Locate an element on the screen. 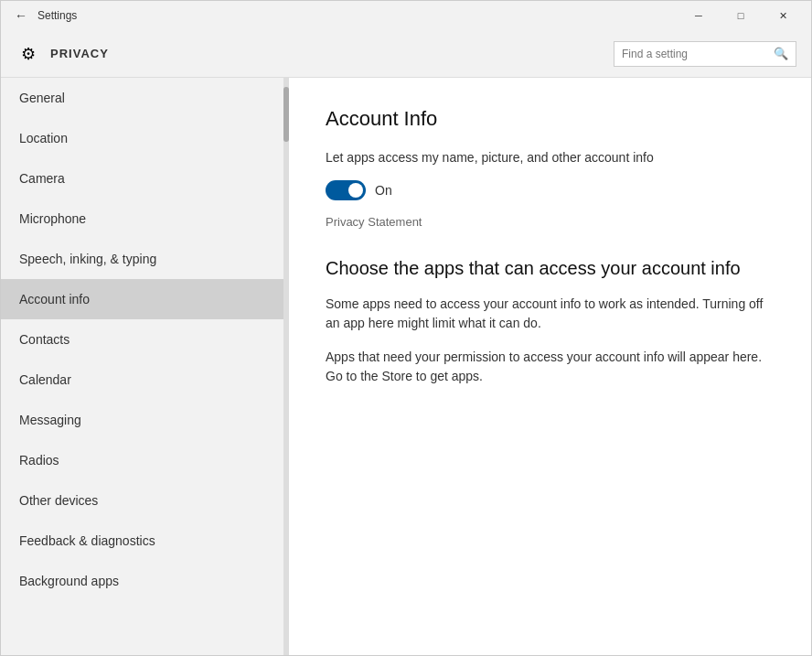 The width and height of the screenshot is (812, 656). back-button: ← is located at coordinates (21, 16).